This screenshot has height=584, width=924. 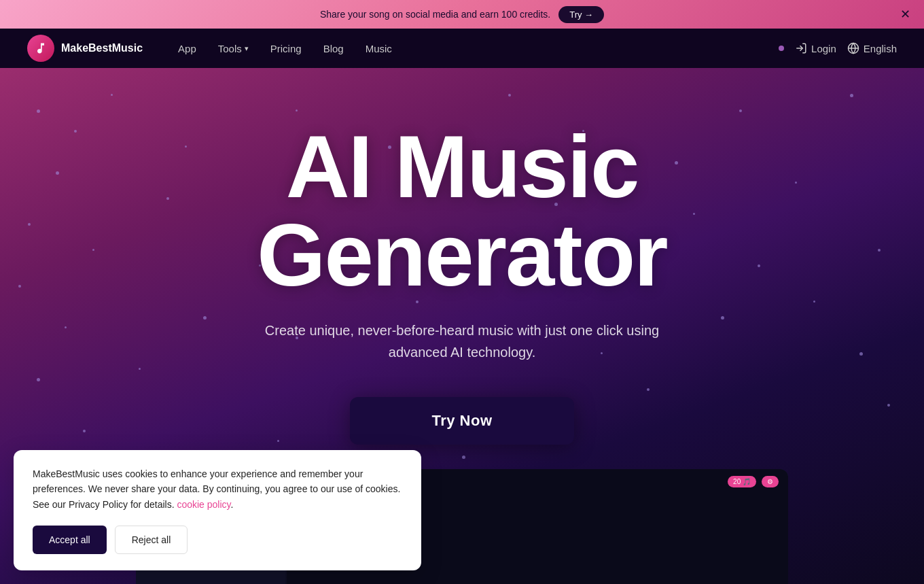 What do you see at coordinates (85, 48) in the screenshot?
I see `nav-logo: MakeBestMusic` at bounding box center [85, 48].